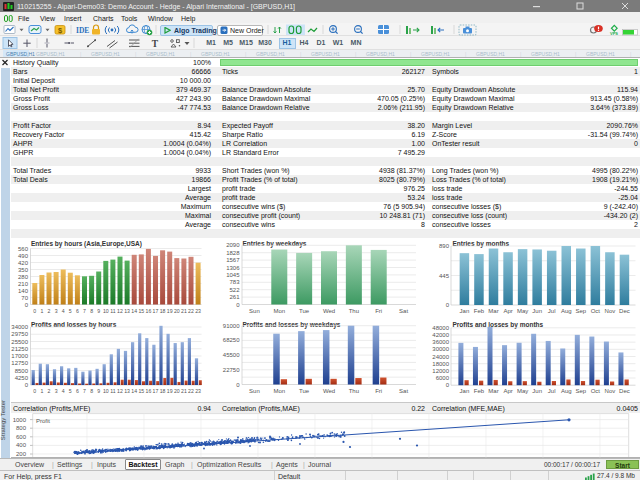 Image resolution: width=640 pixels, height=480 pixels. Describe the element at coordinates (127, 391) in the screenshot. I see `svg-text: 13` at that location.